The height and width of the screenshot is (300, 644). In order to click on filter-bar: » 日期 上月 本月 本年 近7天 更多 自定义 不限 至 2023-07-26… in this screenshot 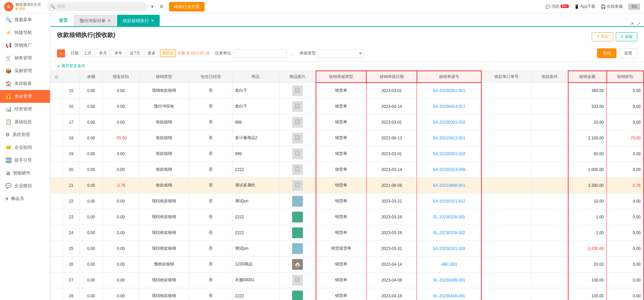, I will do `click(347, 53)`.